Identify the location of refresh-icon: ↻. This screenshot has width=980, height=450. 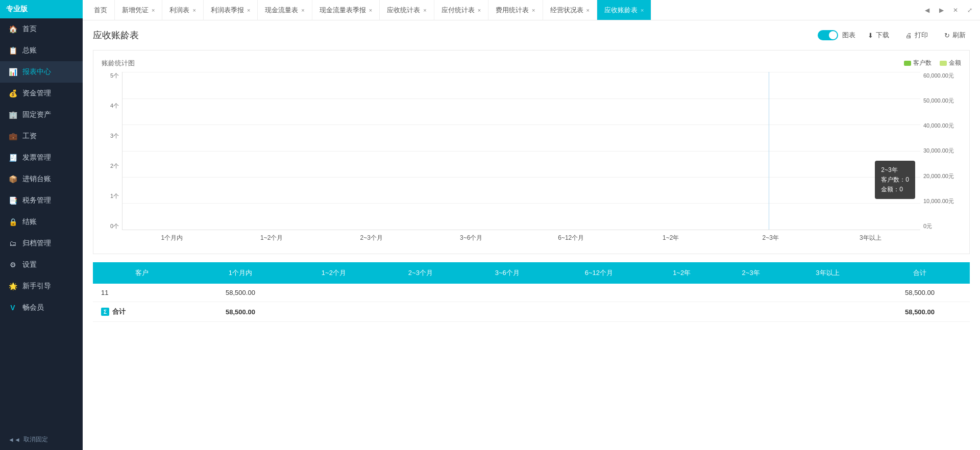
(947, 36).